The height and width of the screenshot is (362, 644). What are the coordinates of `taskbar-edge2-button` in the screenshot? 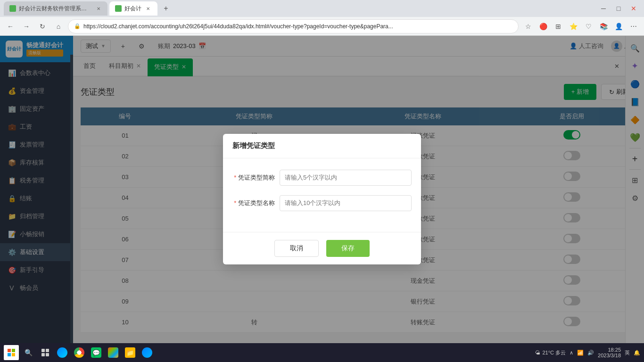 It's located at (147, 353).